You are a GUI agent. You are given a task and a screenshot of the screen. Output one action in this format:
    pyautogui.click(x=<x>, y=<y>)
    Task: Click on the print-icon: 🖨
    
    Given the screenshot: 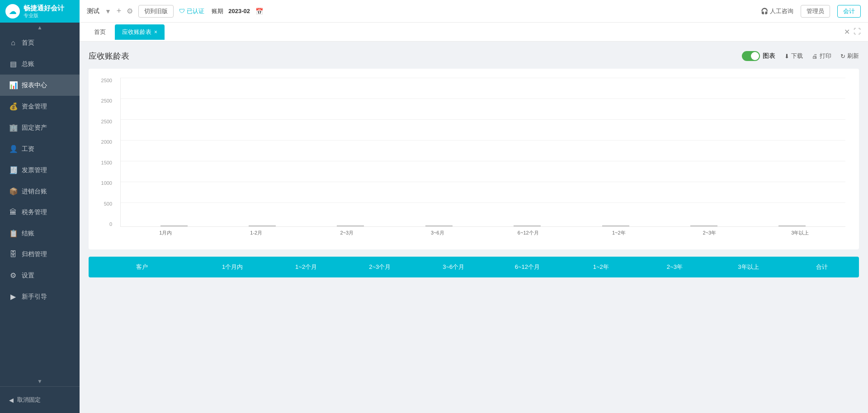 What is the action you would take?
    pyautogui.click(x=815, y=56)
    